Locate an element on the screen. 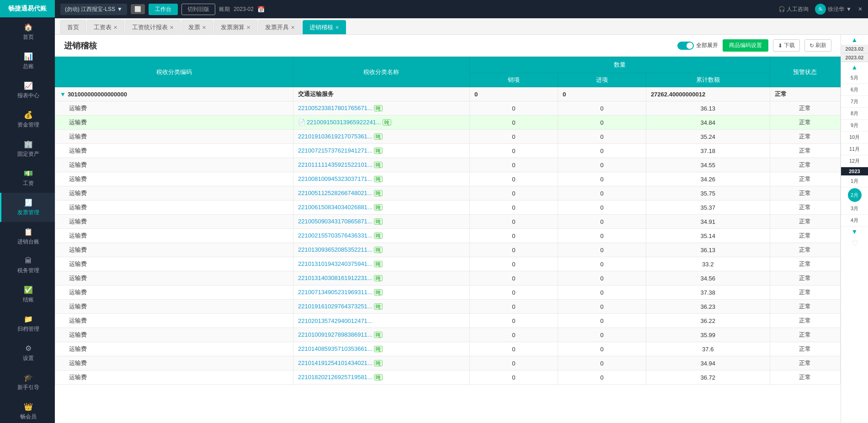 This screenshot has height=423, width=868. scroll-up-button: ▲ is located at coordinates (855, 40).